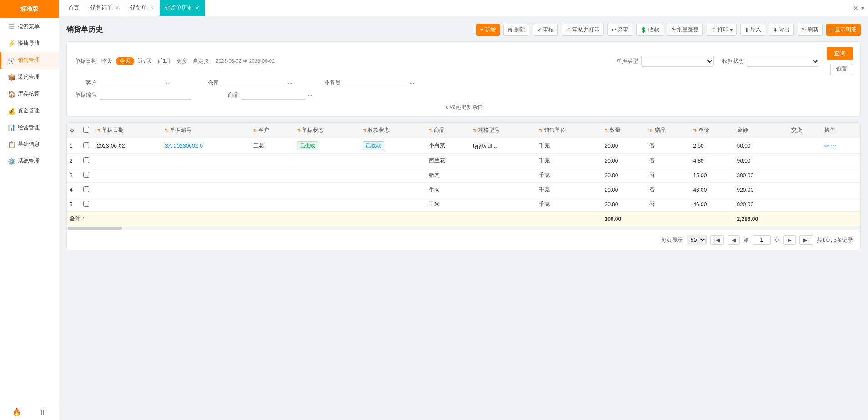 The height and width of the screenshot is (420, 868). Describe the element at coordinates (128, 130) in the screenshot. I see `th-date: ⇅ 单据日期` at that location.